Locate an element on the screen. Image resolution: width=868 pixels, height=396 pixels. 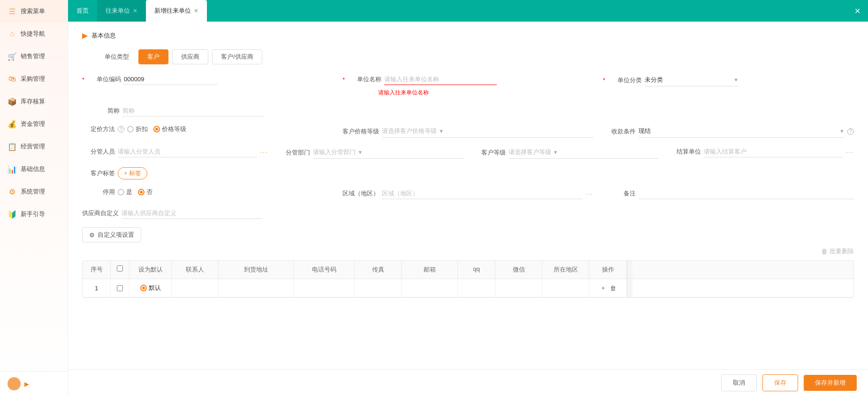
supplier-custom-input is located at coordinates (192, 213).